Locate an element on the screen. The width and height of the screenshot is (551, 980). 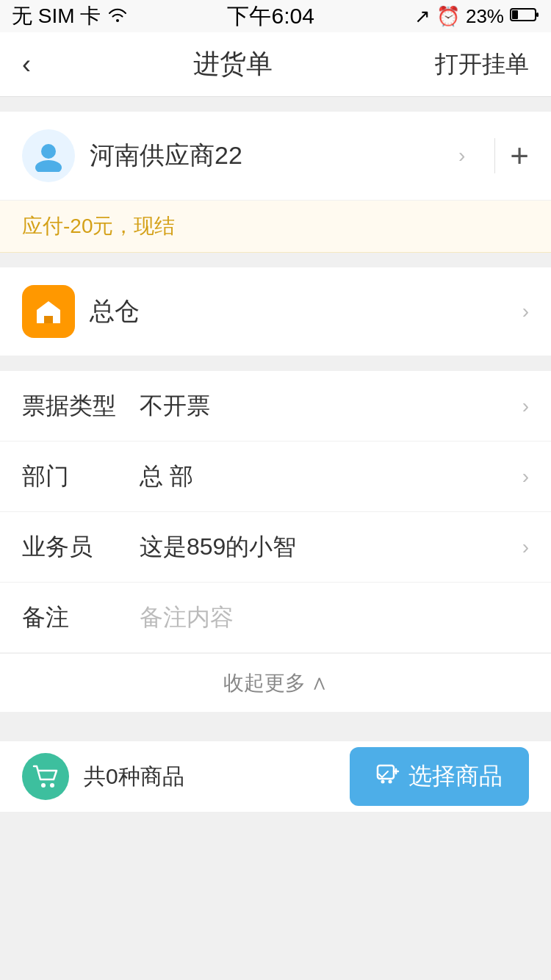
select-product-icon is located at coordinates (389, 777).